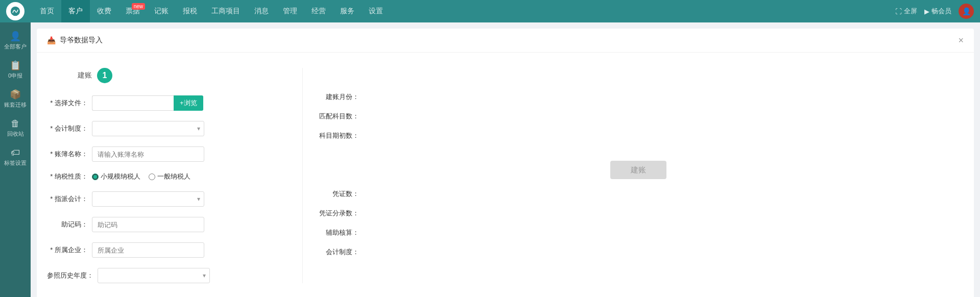 Image resolution: width=980 pixels, height=297 pixels. Describe the element at coordinates (121, 177) in the screenshot. I see `tax-small-label: 小规模纳税人` at that location.